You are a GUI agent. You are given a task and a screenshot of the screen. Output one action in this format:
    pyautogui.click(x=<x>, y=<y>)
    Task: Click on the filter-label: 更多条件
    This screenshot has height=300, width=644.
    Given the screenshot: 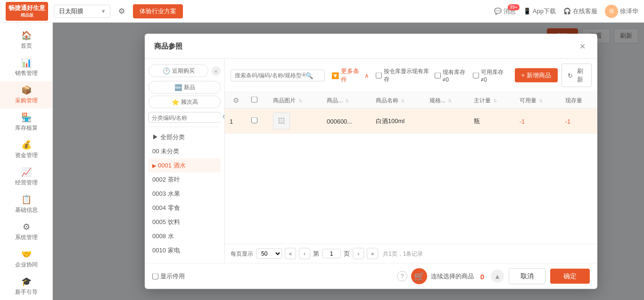 What is the action you would take?
    pyautogui.click(x=352, y=75)
    